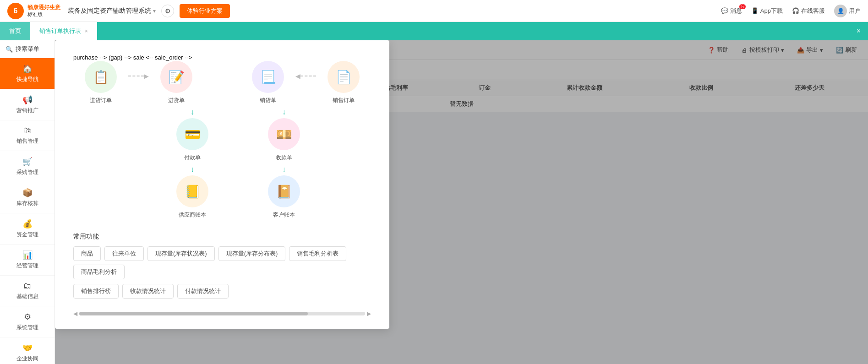 The width and height of the screenshot is (868, 364). Describe the element at coordinates (27, 74) in the screenshot. I see `sidebar-item-quick-nav: 🏠 快捷导航` at that location.